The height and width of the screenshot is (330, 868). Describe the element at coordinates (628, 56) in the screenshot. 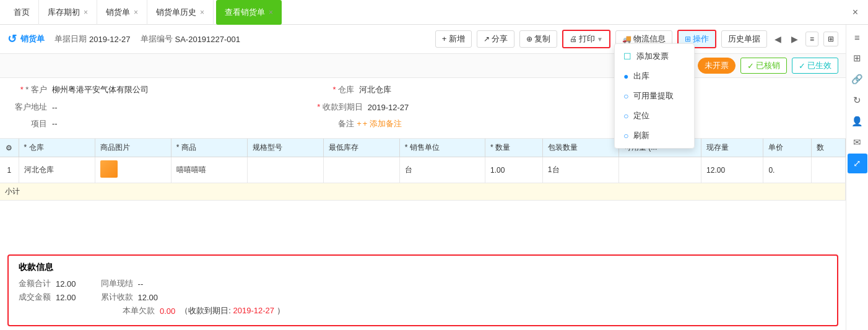

I see `add-invoice-icon: ☐` at that location.